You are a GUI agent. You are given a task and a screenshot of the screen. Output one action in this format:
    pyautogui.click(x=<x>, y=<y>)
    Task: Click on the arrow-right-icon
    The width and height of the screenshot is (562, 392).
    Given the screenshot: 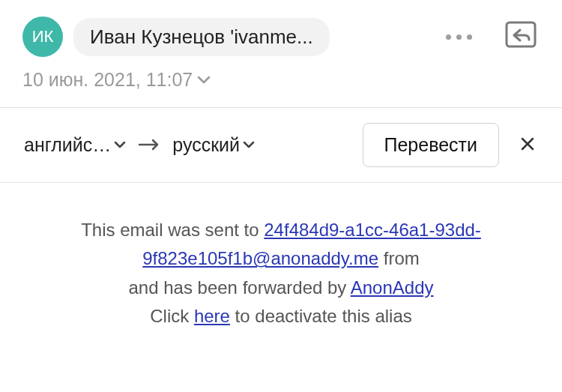 What is the action you would take?
    pyautogui.click(x=149, y=145)
    